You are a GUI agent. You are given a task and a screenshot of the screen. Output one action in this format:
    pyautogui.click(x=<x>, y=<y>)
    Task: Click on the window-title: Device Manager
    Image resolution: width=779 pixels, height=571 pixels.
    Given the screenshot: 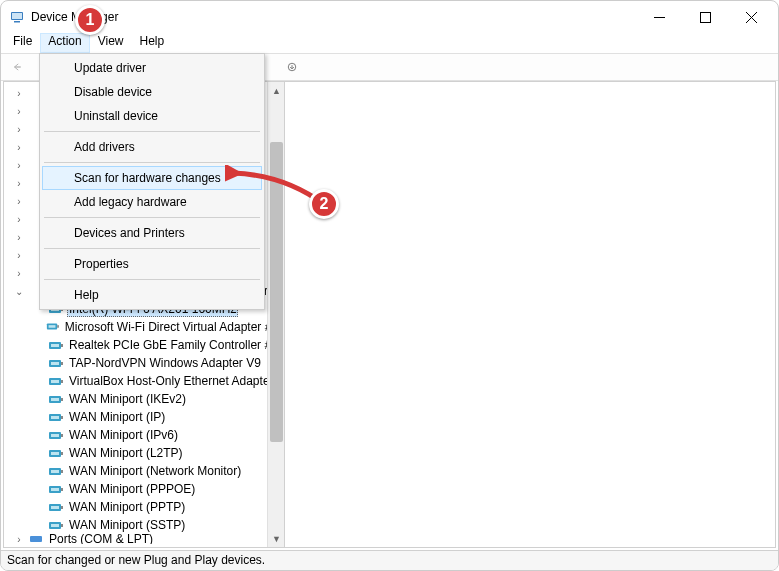 What is the action you would take?
    pyautogui.click(x=334, y=17)
    